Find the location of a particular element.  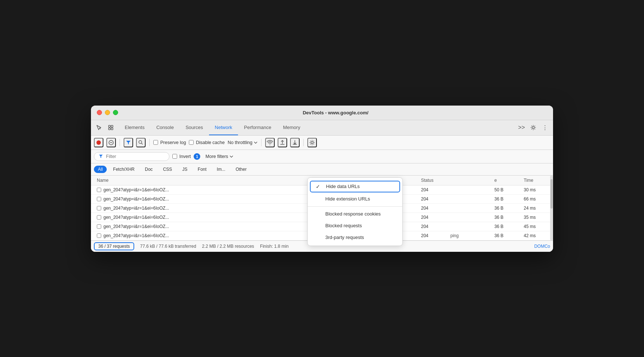

header-type is located at coordinates (469, 180).